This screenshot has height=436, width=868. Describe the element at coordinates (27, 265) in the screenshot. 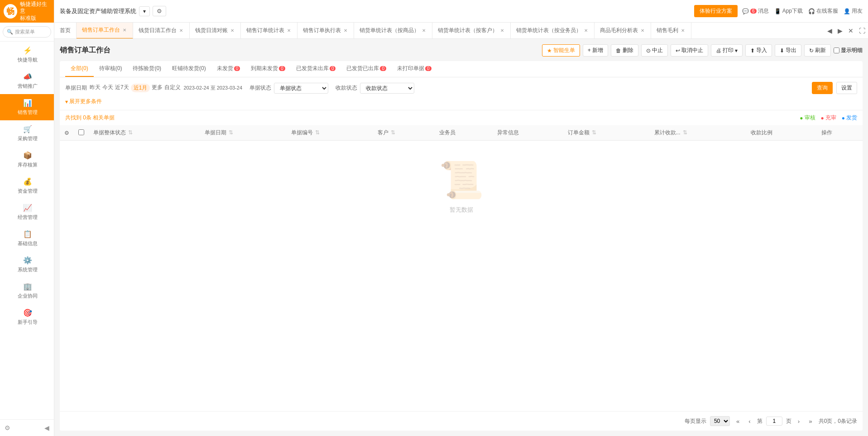

I see `sidebar-item-system: ⚙️ 系统管理` at that location.